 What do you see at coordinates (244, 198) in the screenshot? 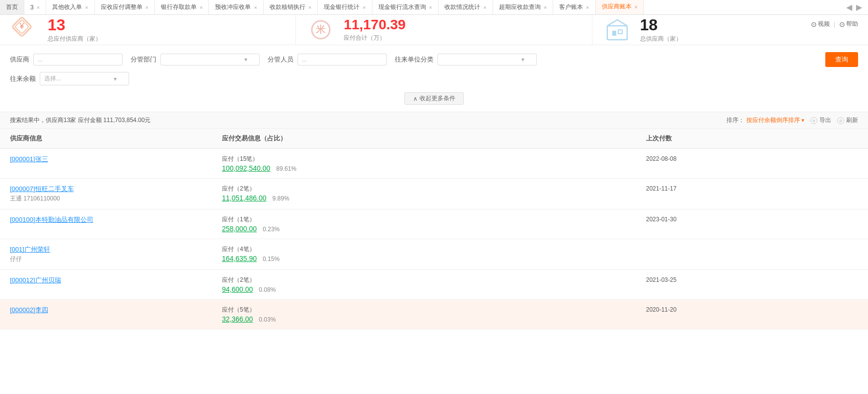
I see `tx-amount: 11,051,486.00` at bounding box center [244, 198].